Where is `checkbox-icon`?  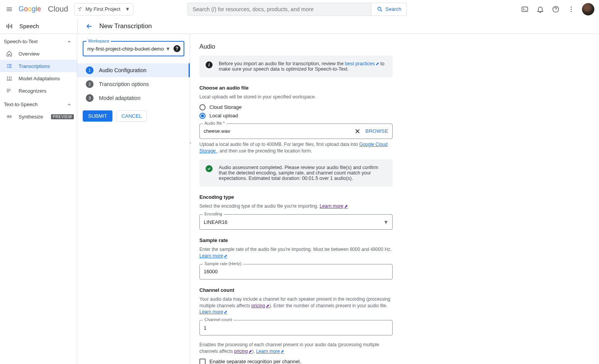
checkbox-icon is located at coordinates (203, 361).